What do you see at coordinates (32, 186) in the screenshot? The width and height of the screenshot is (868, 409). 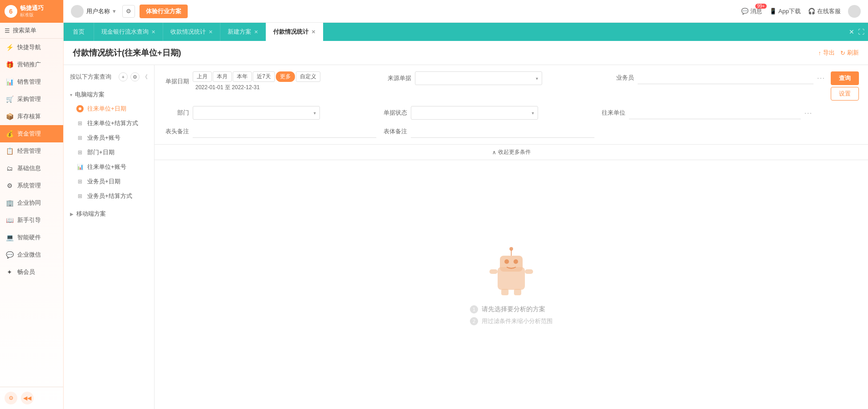 I see `sidebar-item-system: ⚙系统管理` at bounding box center [32, 186].